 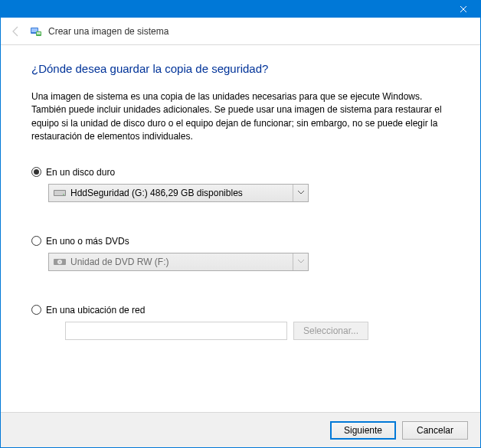 I want to click on radio-row-dvd: En uno o más DVDs, so click(x=240, y=241).